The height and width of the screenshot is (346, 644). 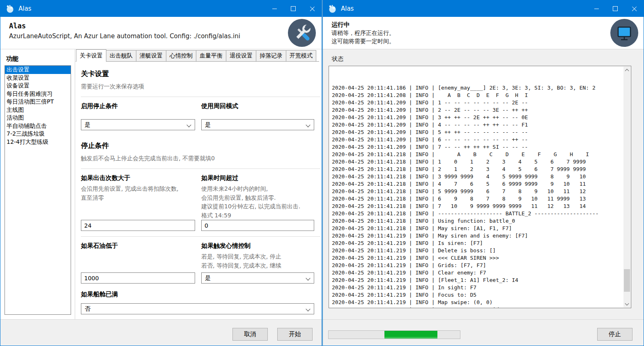 What do you see at coordinates (477, 169) in the screenshot?
I see `log-line: 2020-04-25 20:11:41.218 | INFO | 2 1 2 3…` at bounding box center [477, 169].